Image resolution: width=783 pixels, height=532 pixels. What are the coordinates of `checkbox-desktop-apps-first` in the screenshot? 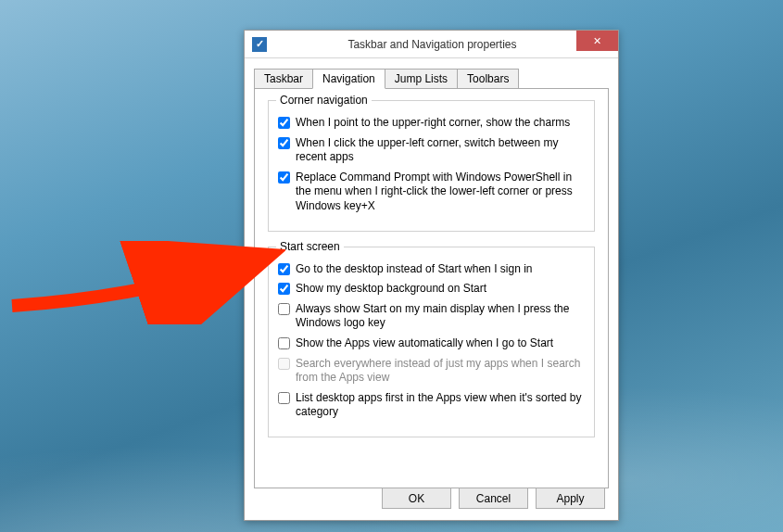 It's located at (284, 399).